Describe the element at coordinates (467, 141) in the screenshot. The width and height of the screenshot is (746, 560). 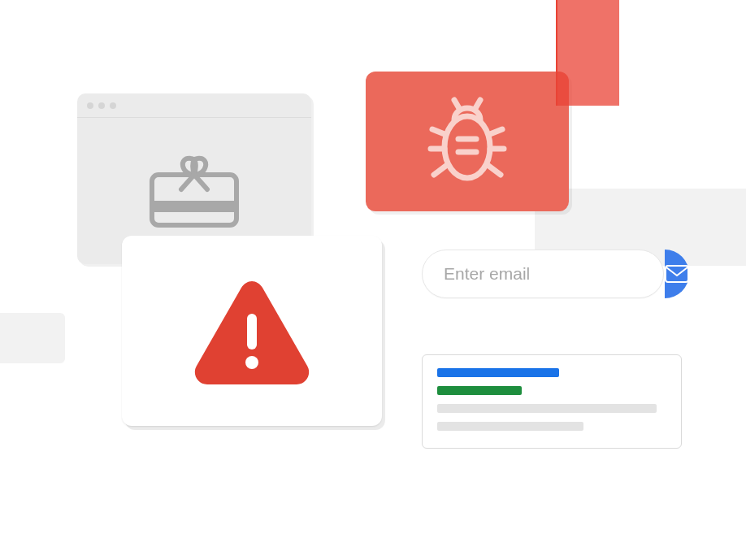
I see `bug-icon` at that location.